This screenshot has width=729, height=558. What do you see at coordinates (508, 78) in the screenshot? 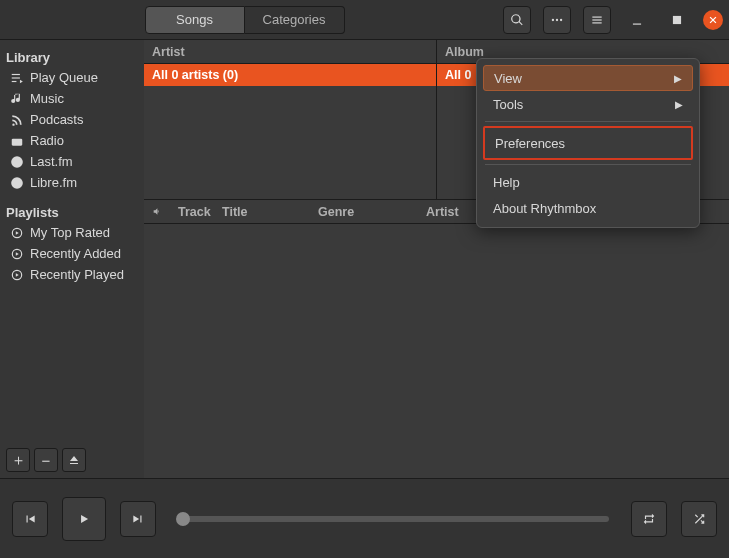
I see `menu-label: View` at bounding box center [508, 78].